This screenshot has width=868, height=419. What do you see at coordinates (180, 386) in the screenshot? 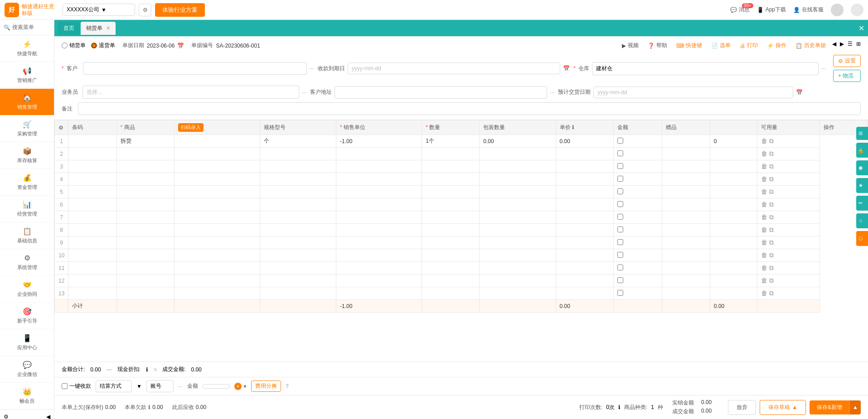
I see `account-dots: ···` at bounding box center [180, 386].